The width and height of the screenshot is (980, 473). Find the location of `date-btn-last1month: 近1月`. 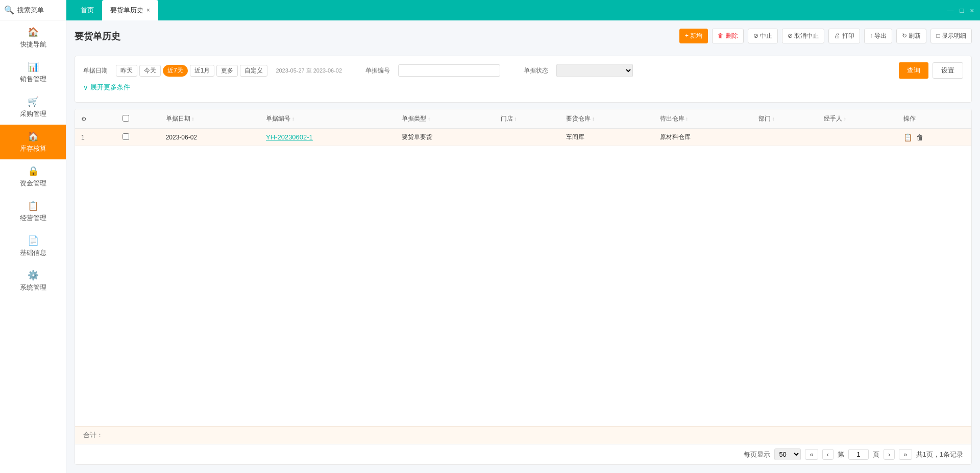

date-btn-last1month: 近1月 is located at coordinates (202, 70).